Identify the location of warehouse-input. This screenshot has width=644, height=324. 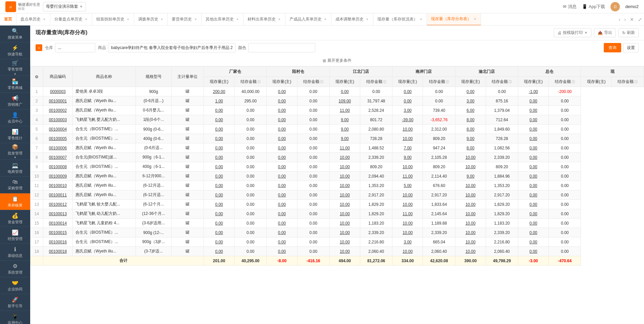
(75, 48).